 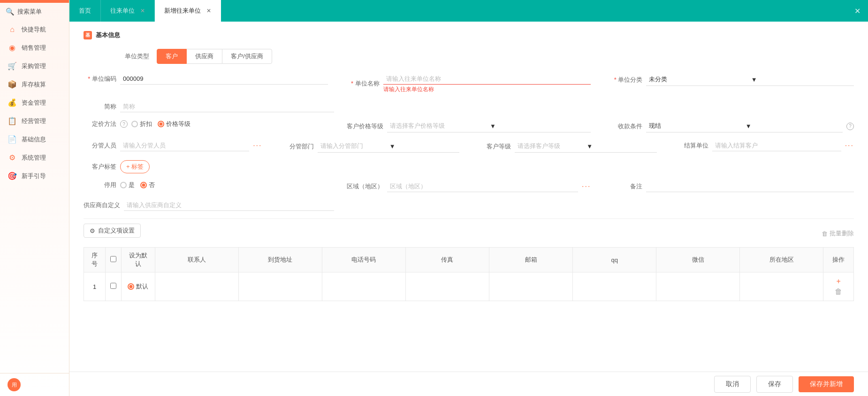 What do you see at coordinates (142, 124) in the screenshot?
I see `radio-discount: 折扣` at bounding box center [142, 124].